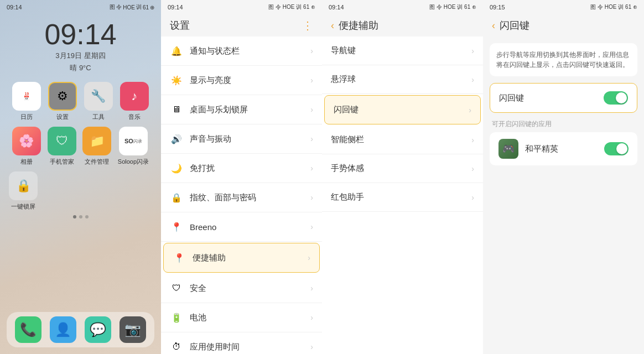  Describe the element at coordinates (63, 96) in the screenshot. I see `settings-icon: ⚙` at that location.